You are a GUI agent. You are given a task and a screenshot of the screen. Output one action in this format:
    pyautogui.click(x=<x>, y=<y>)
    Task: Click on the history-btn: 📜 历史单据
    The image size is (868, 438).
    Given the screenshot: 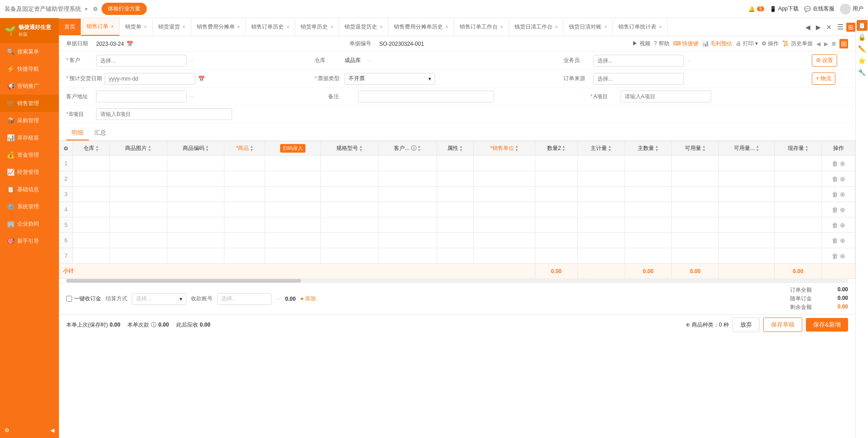 What is the action you would take?
    pyautogui.click(x=797, y=43)
    